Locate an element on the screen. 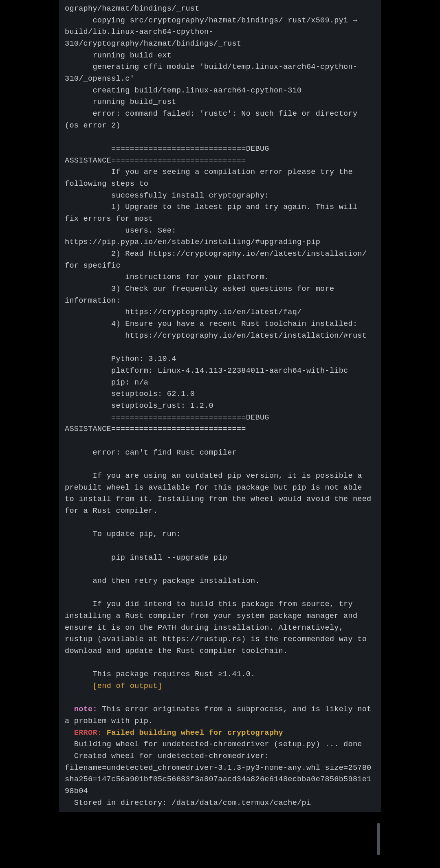  terminal-line: Stored in directory: /data/data/com.term… is located at coordinates (220, 803).